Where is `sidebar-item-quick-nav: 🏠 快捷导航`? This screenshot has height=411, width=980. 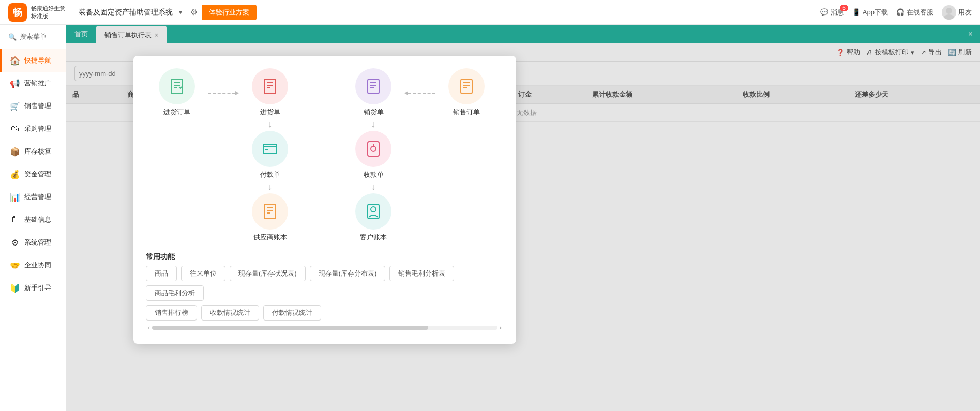 sidebar-item-quick-nav: 🏠 快捷导航 is located at coordinates (33, 60).